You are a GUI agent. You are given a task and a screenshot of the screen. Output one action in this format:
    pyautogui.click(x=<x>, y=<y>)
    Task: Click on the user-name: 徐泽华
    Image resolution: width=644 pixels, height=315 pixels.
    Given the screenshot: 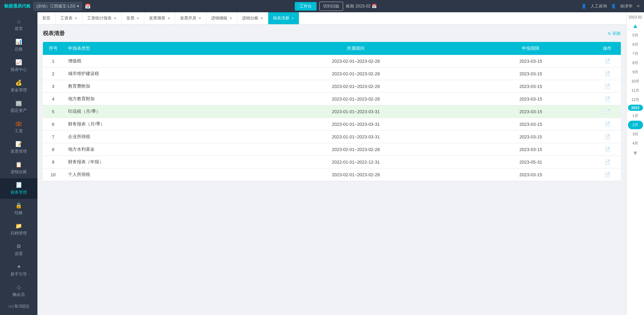 What is the action you would take?
    pyautogui.click(x=626, y=6)
    